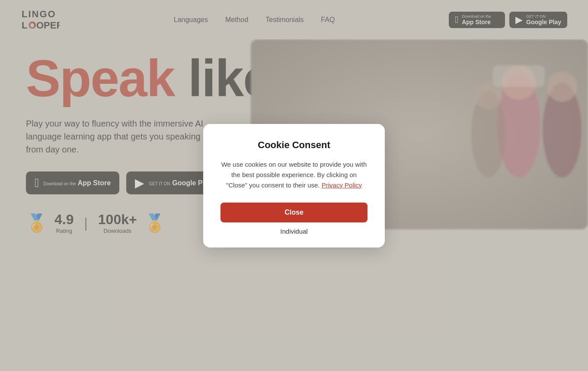  Describe the element at coordinates (294, 231) in the screenshot. I see `modal-individual-button: Individual` at that location.